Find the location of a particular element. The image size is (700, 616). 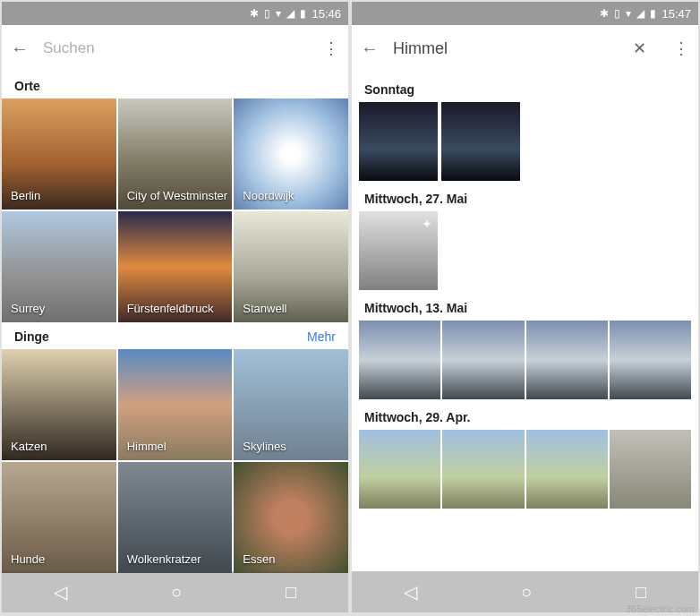

more-link: Mehr is located at coordinates (321, 337).